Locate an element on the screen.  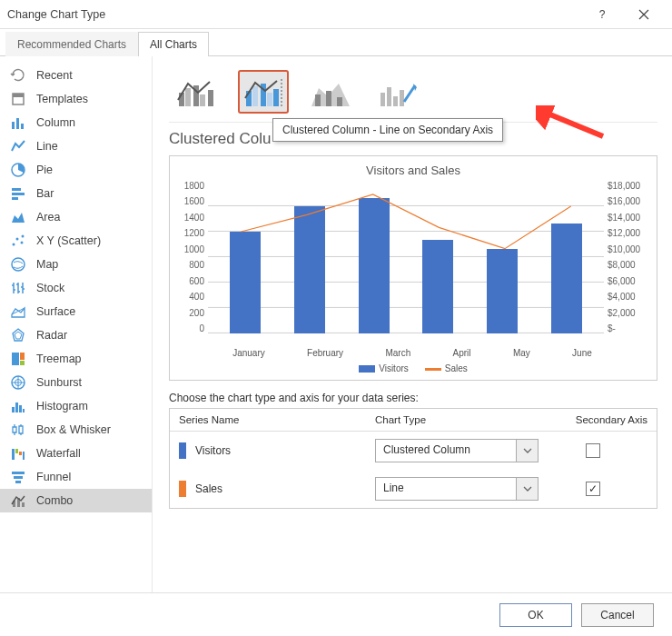
window-title: Change Chart Type is located at coordinates (56, 15).